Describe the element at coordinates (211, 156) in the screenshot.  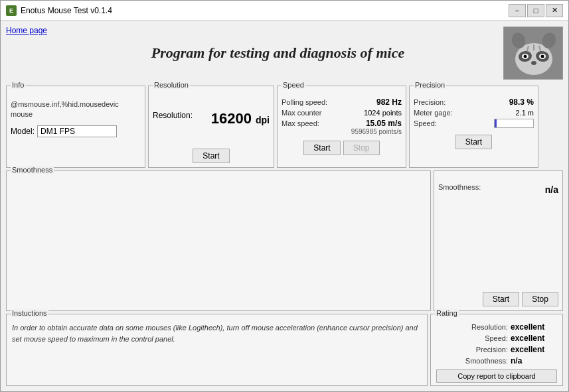
I see `resolution-start-button: Start` at that location.